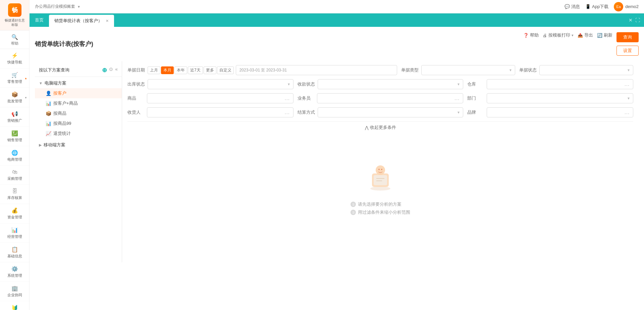  Describe the element at coordinates (586, 70) in the screenshot. I see `order-status-select: ▾` at that location.